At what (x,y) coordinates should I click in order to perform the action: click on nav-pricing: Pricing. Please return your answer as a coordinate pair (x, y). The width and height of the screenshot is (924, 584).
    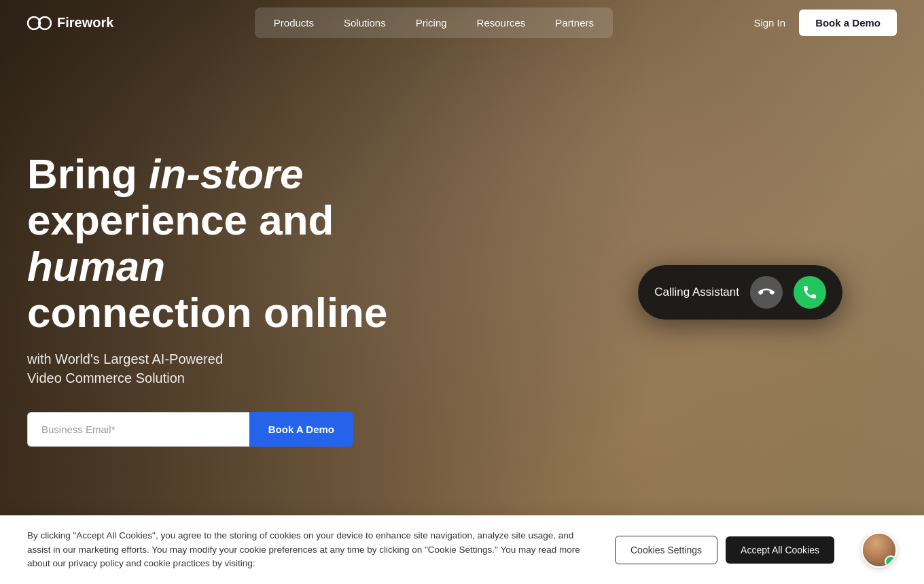
    Looking at the image, I should click on (431, 23).